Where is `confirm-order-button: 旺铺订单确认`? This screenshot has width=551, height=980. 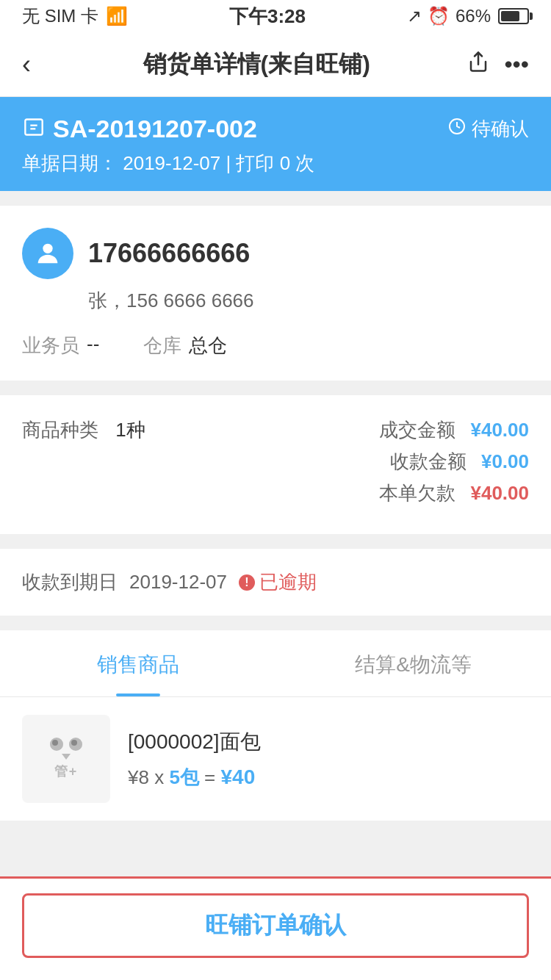
confirm-order-button: 旺铺订单确认 is located at coordinates (276, 926).